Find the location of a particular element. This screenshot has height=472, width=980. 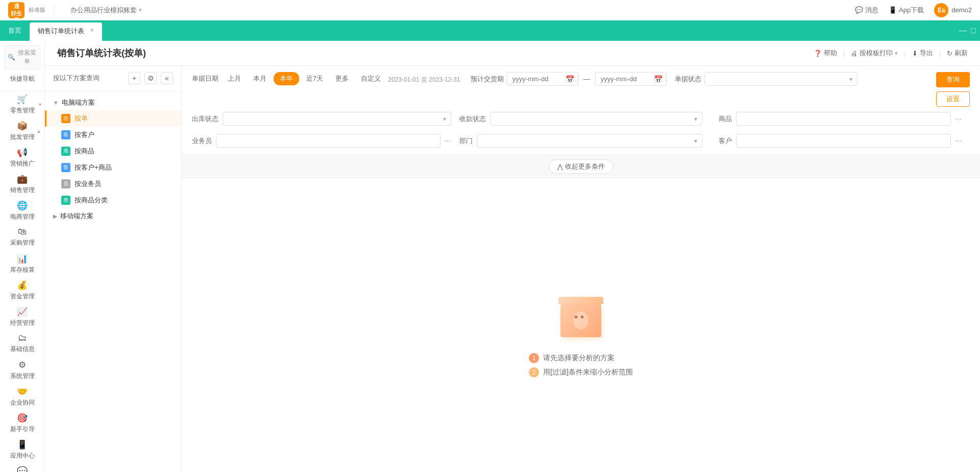

step-1-icon: 1 is located at coordinates (534, 358).